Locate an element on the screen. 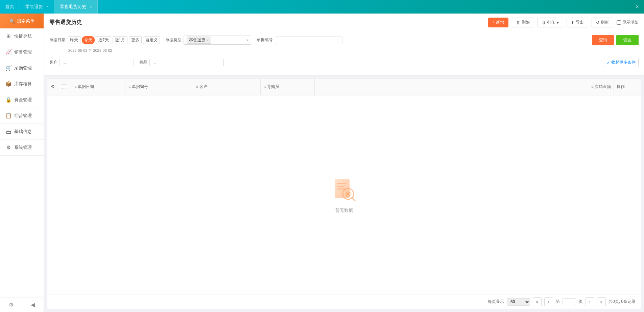  column-settings-button: ⚙ is located at coordinates (53, 87).